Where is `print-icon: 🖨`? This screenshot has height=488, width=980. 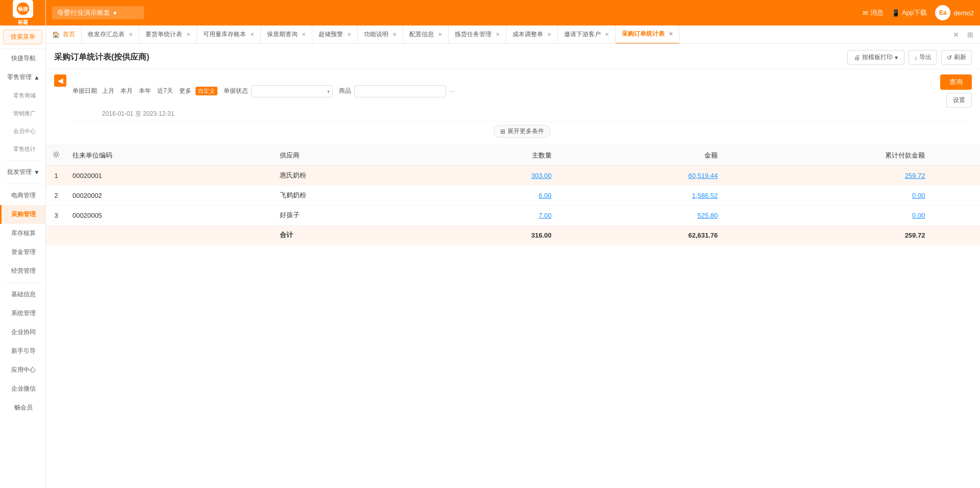 print-icon: 🖨 is located at coordinates (857, 58).